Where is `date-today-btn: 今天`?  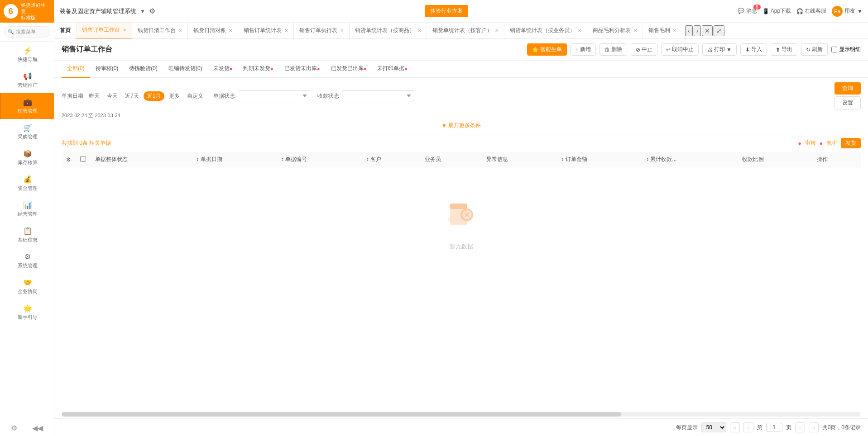 date-today-btn: 今天 is located at coordinates (112, 96).